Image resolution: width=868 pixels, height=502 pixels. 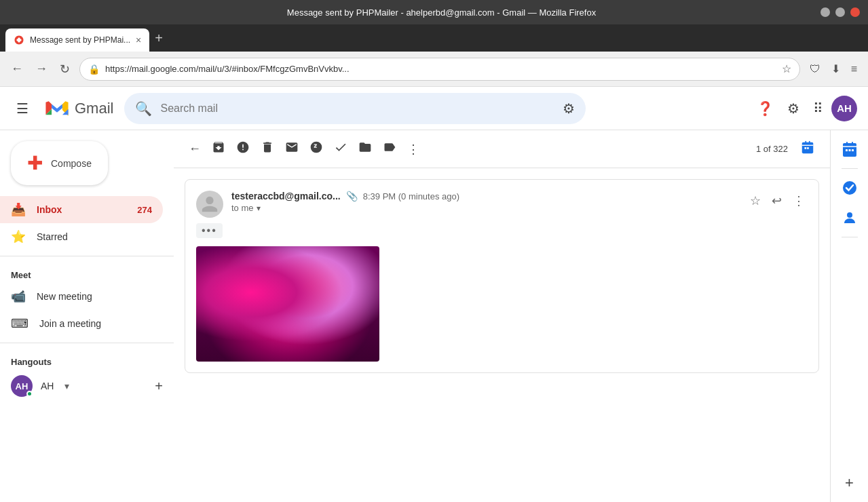 I want to click on download-button: ⬇, so click(x=836, y=69).